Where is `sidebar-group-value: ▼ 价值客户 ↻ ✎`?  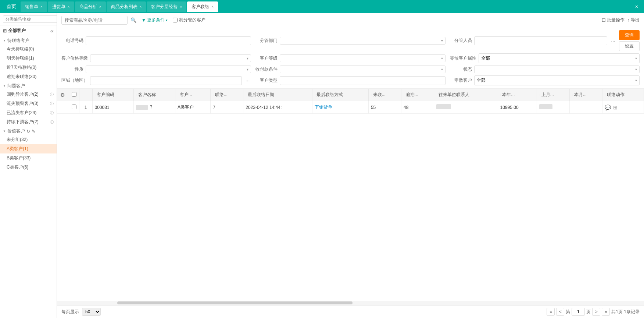 sidebar-group-value: ▼ 价值客户 ↻ ✎ is located at coordinates (28, 131).